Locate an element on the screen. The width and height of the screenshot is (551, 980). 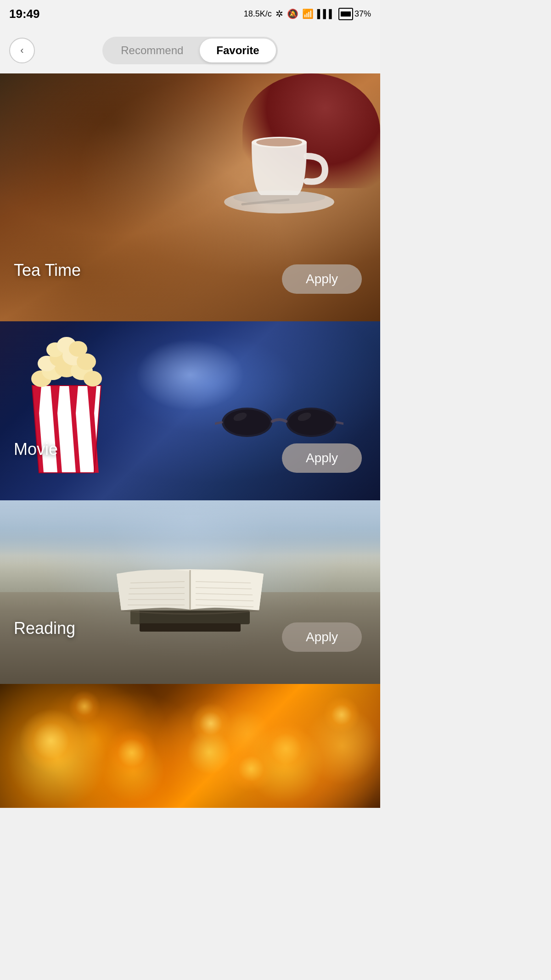
glasses-illustration is located at coordinates (279, 422).